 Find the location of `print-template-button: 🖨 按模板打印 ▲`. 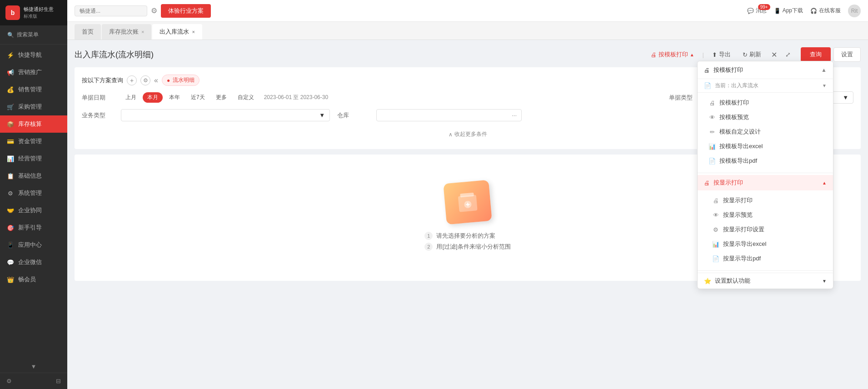

print-template-button: 🖨 按模板打印 ▲ is located at coordinates (673, 55).